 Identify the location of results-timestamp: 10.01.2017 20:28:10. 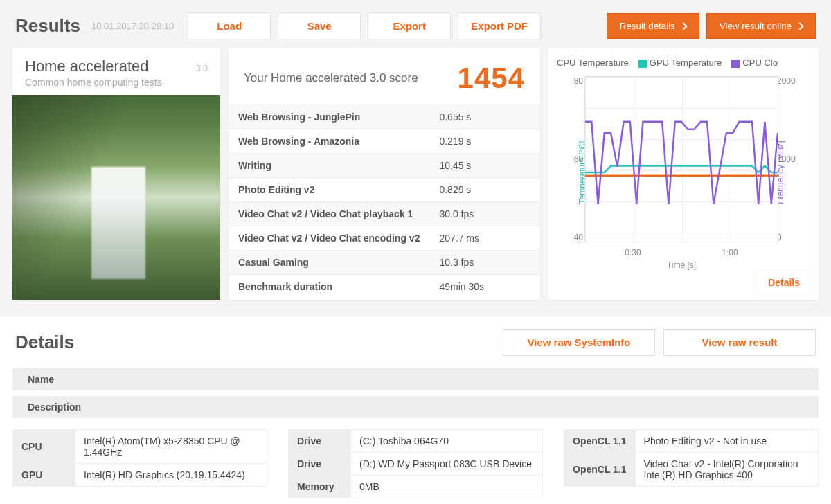
(133, 26).